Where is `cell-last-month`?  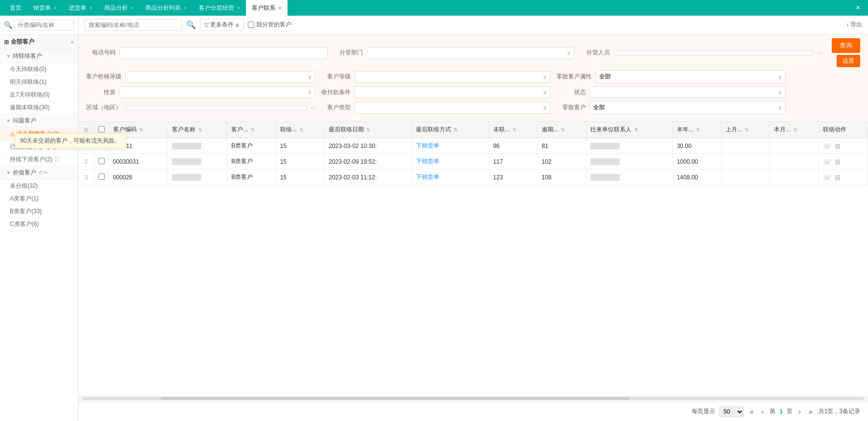 cell-last-month is located at coordinates (746, 162).